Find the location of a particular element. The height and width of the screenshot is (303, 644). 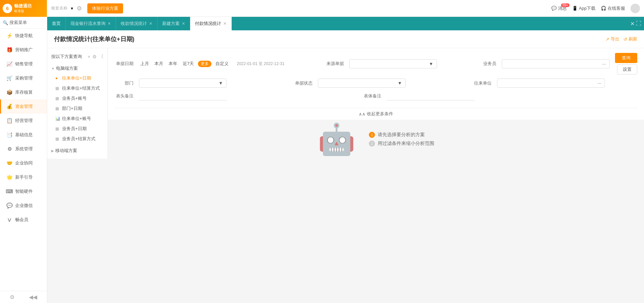

scheme-item-dept-date: ▦ 部门+日期 is located at coordinates (78, 109).